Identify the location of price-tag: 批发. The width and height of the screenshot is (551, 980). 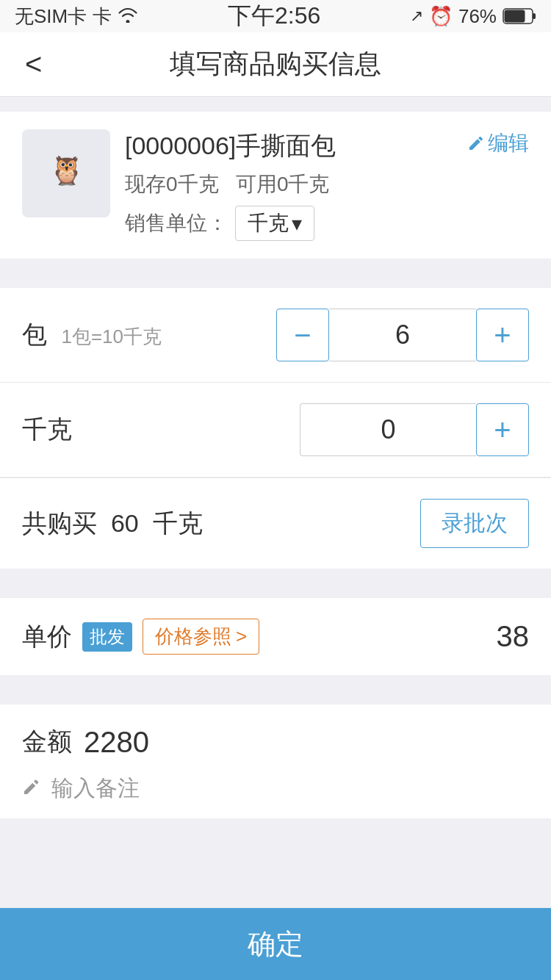
(107, 637).